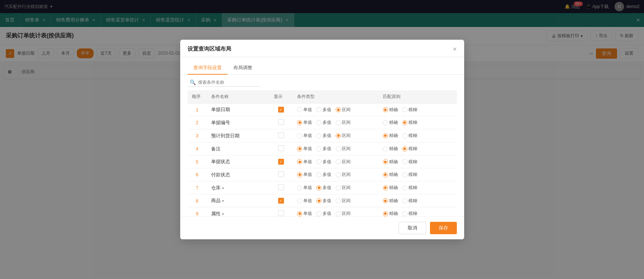 This screenshot has height=279, width=644. I want to click on row-7-type-区间: 区间, so click(343, 201).